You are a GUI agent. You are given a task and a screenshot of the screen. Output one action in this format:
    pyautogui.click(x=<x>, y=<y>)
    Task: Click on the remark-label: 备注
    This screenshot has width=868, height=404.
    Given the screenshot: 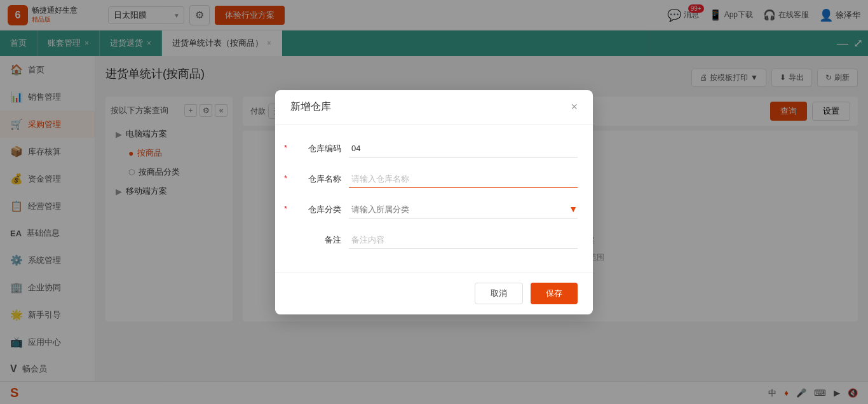 What is the action you would take?
    pyautogui.click(x=316, y=240)
    